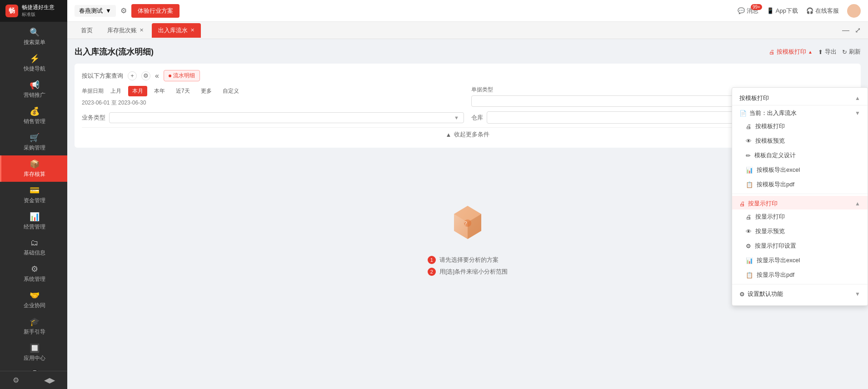 This screenshot has width=868, height=389. Describe the element at coordinates (87, 30) in the screenshot. I see `tab-home-label: 首页` at that location.